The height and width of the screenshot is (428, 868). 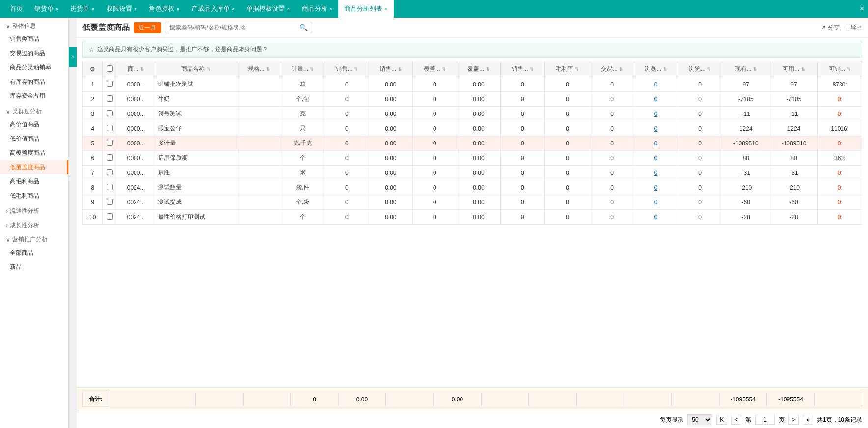 I want to click on page-size-select: 20 50 100, so click(x=700, y=420).